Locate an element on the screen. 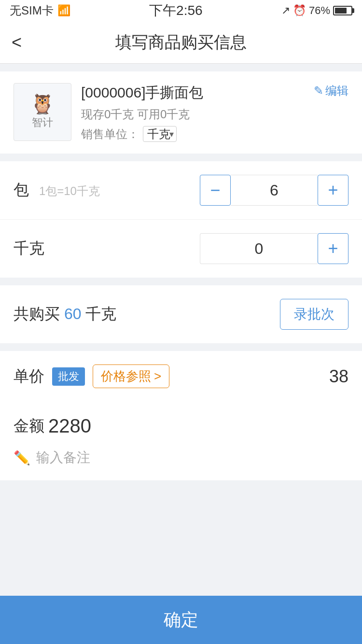 The height and width of the screenshot is (644, 362). price-ref-button: 价格参照 > is located at coordinates (131, 377).